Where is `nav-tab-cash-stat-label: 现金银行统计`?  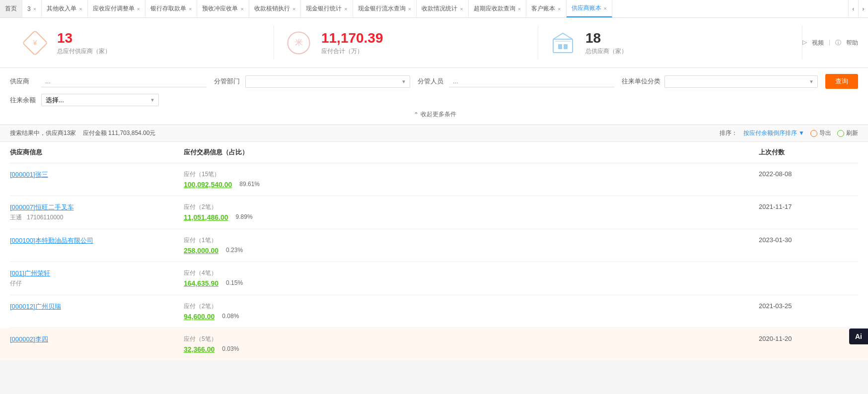 nav-tab-cash-stat-label: 现金银行统计 is located at coordinates (324, 9).